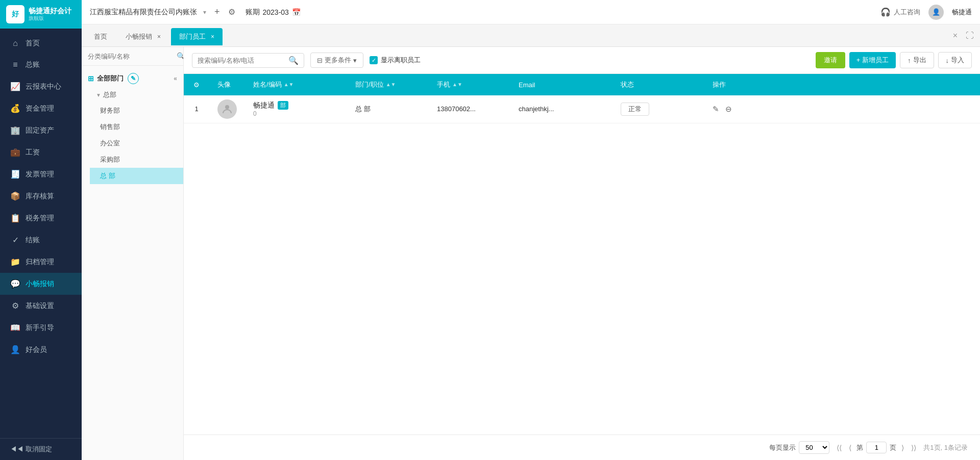 Image resolution: width=980 pixels, height=460 pixels. What do you see at coordinates (839, 448) in the screenshot?
I see `first-page-button: ⟨⟨` at bounding box center [839, 448].